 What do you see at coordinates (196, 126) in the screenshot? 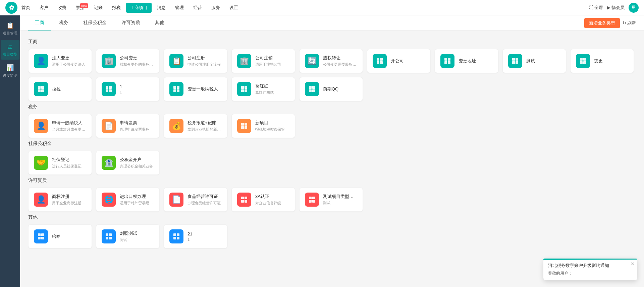
I see `card-税务报道+记账: 💰税务报道+记账拿到营业执照的新公司` at bounding box center [196, 126].